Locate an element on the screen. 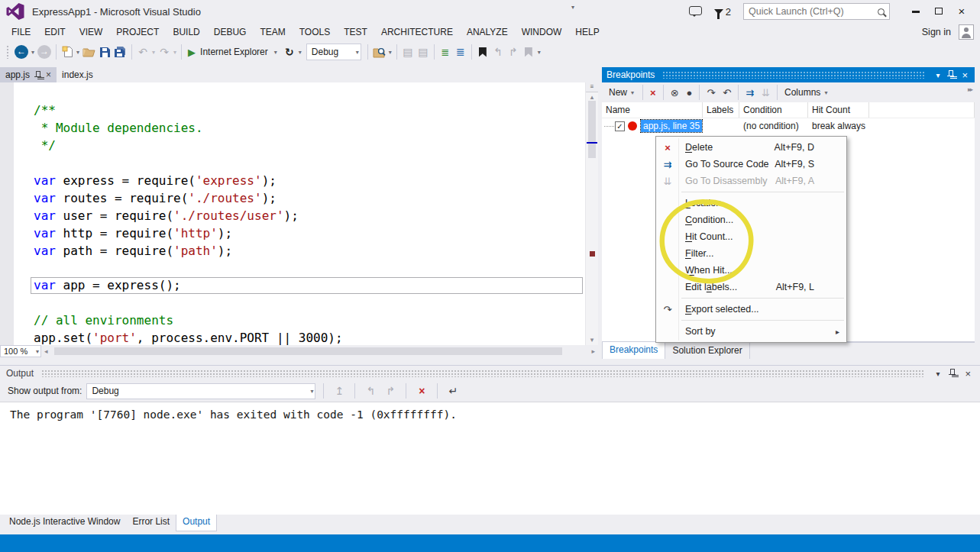  column-header-labels: Labels is located at coordinates (721, 110).